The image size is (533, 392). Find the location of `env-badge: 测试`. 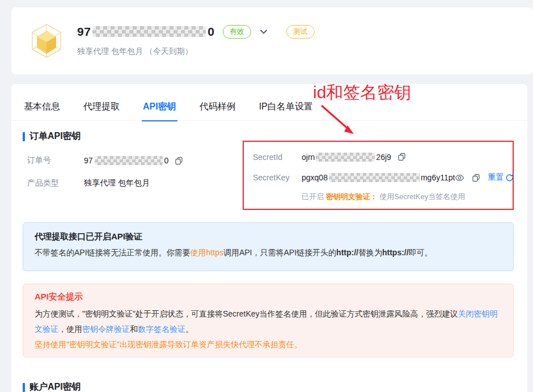

env-badge: 测试 is located at coordinates (301, 32).